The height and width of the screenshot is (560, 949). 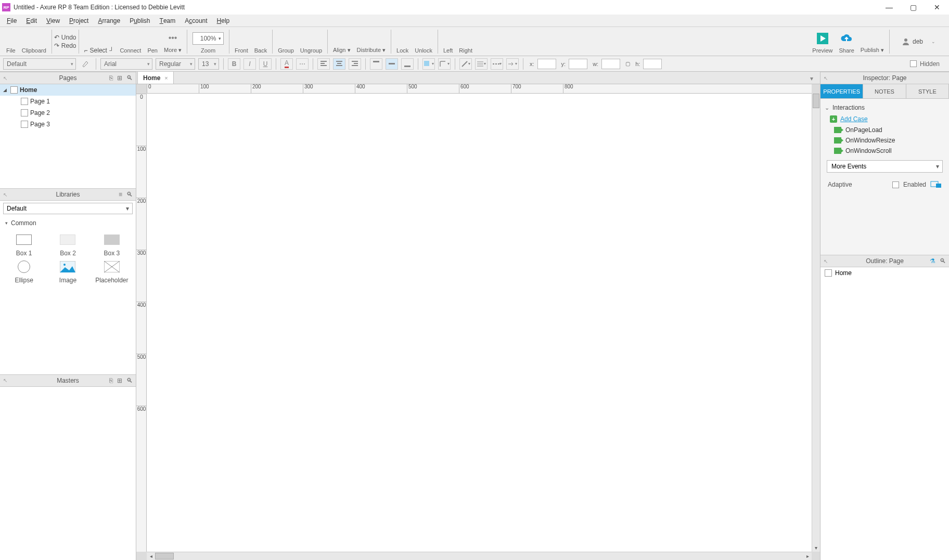 What do you see at coordinates (120, 381) in the screenshot?
I see `add-master-icon: ⊞` at bounding box center [120, 381].